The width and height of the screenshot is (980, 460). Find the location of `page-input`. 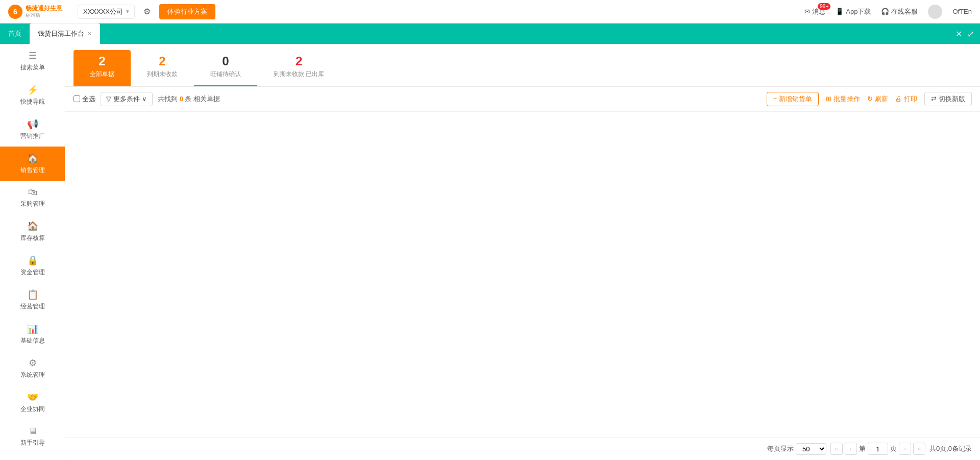

page-input is located at coordinates (878, 449).